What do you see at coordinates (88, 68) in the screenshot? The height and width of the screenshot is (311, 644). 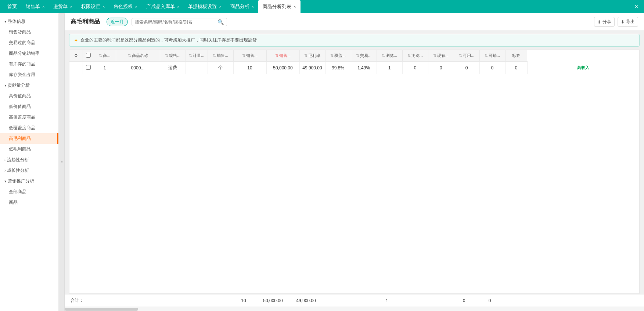 I see `row-select-checkbox` at bounding box center [88, 68].